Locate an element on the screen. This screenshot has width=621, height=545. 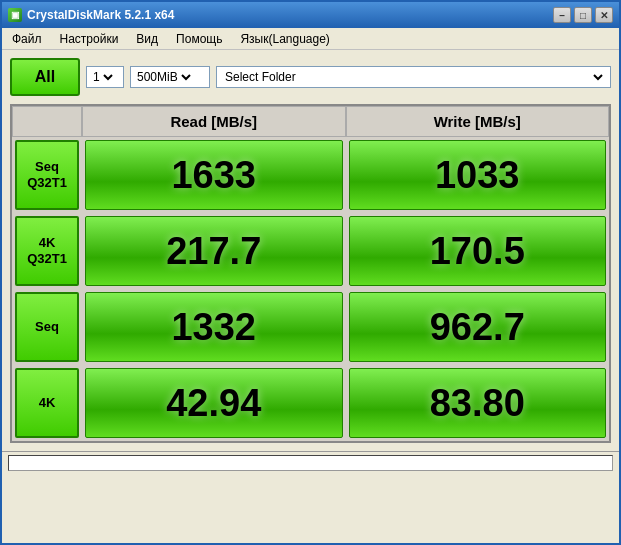
title-bar: ▣ CrystalDiskMark 5.2.1 x64 – □ ✕ is located at coordinates (310, 15).